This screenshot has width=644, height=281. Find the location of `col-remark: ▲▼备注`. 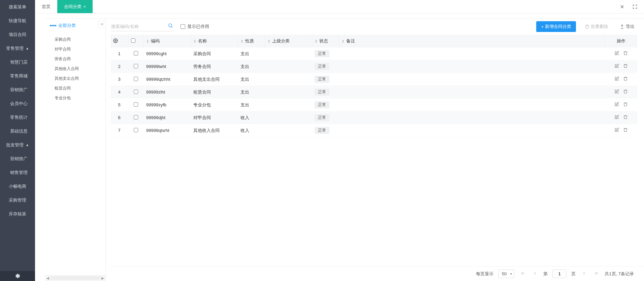

col-remark: ▲▼备注 is located at coordinates (472, 41).